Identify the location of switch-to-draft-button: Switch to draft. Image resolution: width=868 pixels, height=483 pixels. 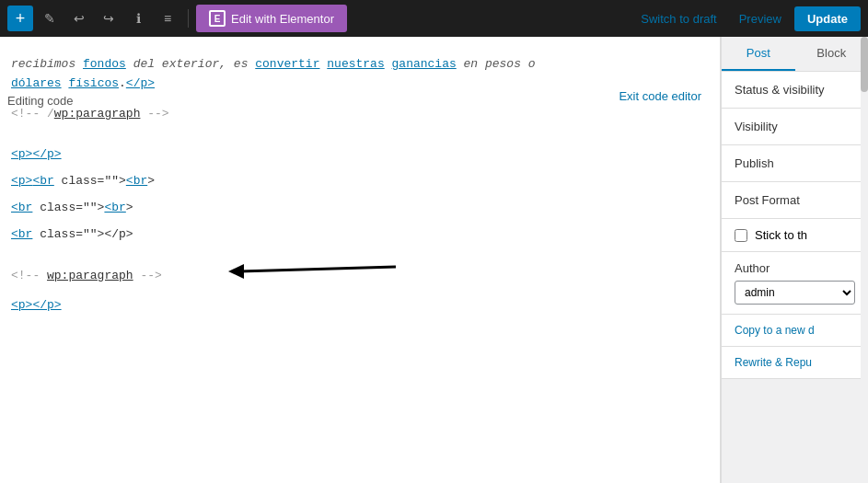
(678, 18).